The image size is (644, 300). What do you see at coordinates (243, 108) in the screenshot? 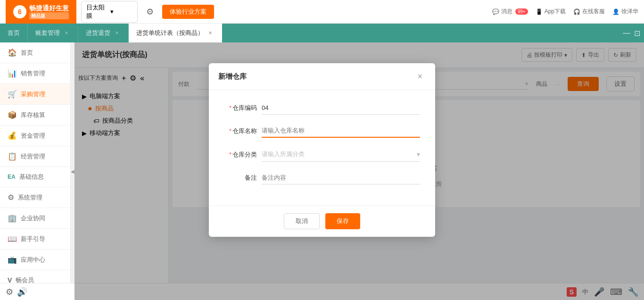
I see `code-label: 仓库编码` at bounding box center [243, 108].